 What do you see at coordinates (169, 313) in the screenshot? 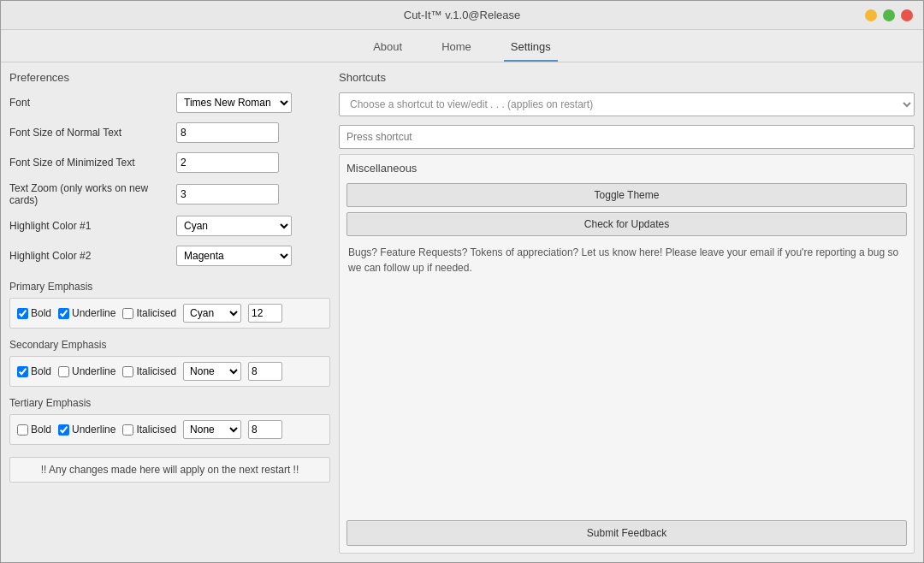
I see `primary-emphasis-row: Bold Underline Italicised Cyan Yellow Ma…` at bounding box center [169, 313].